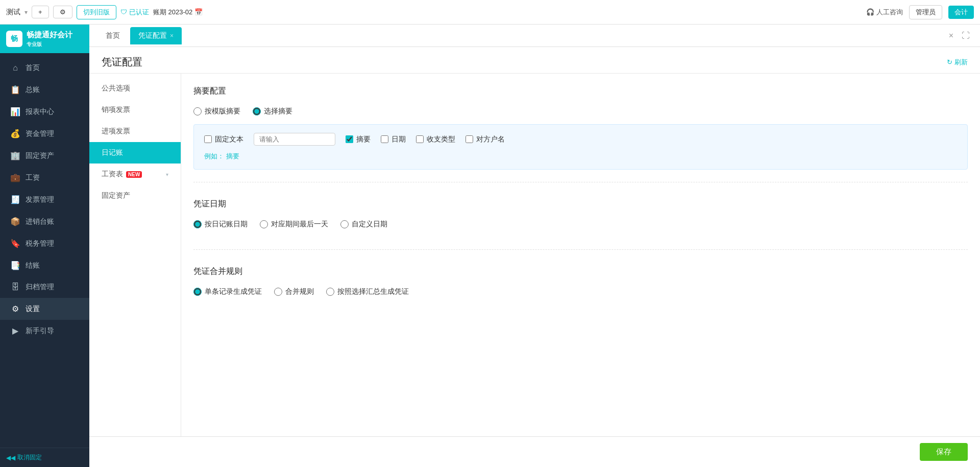  I want to click on new-badge: NEW, so click(134, 175).